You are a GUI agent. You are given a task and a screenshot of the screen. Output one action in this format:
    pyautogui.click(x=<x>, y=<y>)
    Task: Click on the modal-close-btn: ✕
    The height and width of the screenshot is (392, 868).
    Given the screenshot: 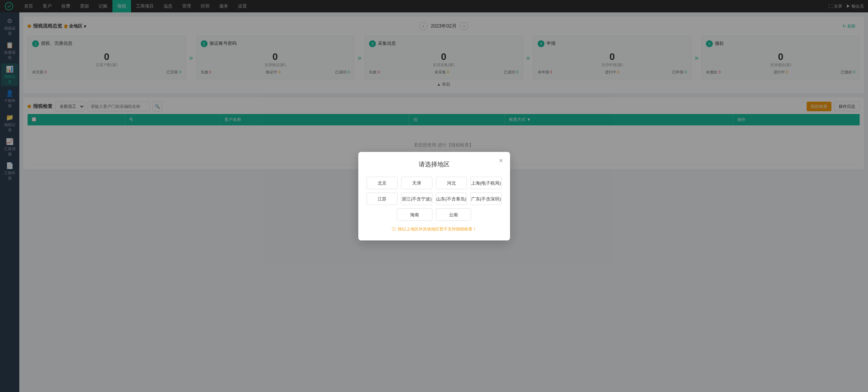 What is the action you would take?
    pyautogui.click(x=501, y=161)
    